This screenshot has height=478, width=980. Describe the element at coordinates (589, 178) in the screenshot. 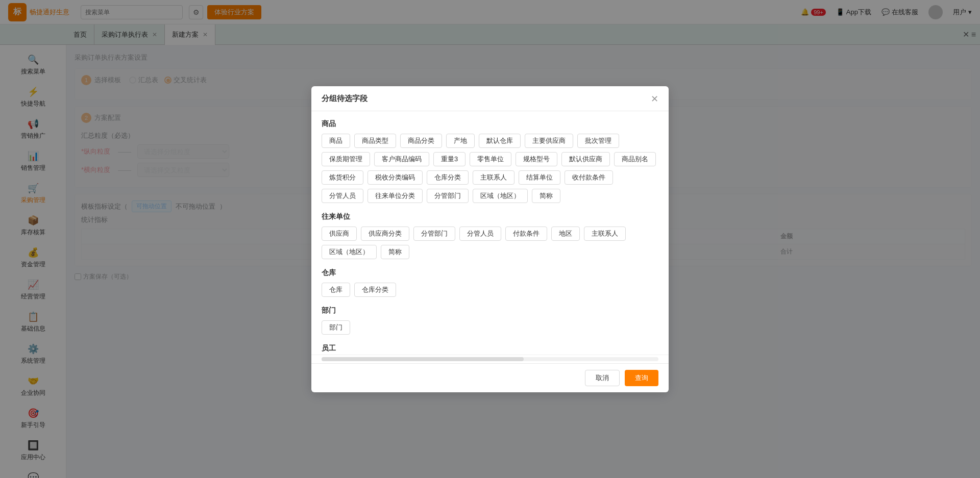

I see `field-tag-payment-terms: 收付款条件` at that location.